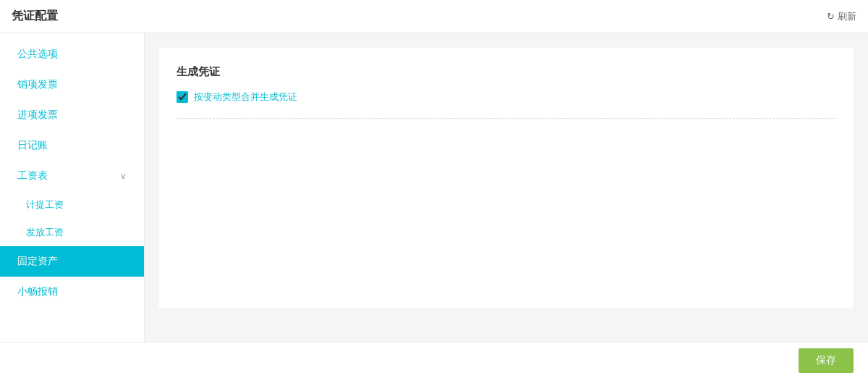 The image size is (868, 378). What do you see at coordinates (72, 188) in the screenshot?
I see `sidebar: 公共选项销项发票进项发票日记账工资表∨计提工资发放工资固定资产小畅报销` at bounding box center [72, 188].